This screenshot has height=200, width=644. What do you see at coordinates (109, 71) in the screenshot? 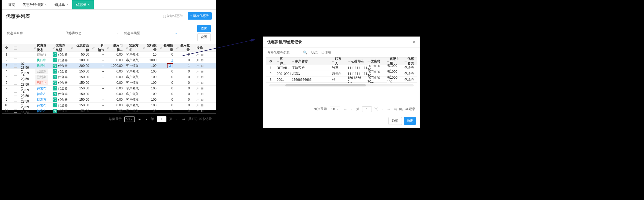
I see `table-row: 414 23:59已过期代代金券150.00--0.00客户领取10000↗⊞` at bounding box center [109, 71].